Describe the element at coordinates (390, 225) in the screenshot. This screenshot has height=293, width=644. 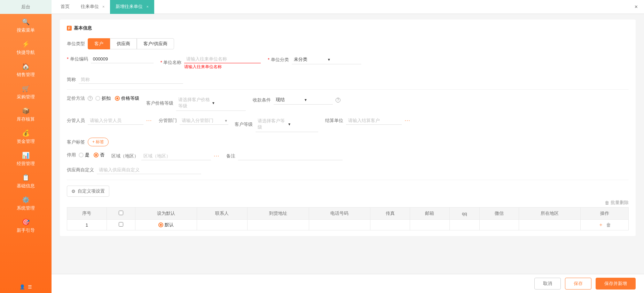
I see `row-fax` at that location.